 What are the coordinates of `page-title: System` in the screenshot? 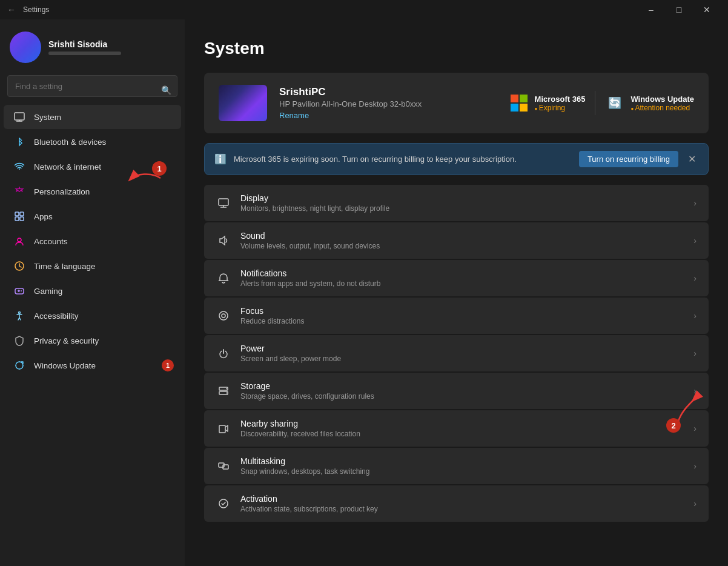 It's located at (457, 48).